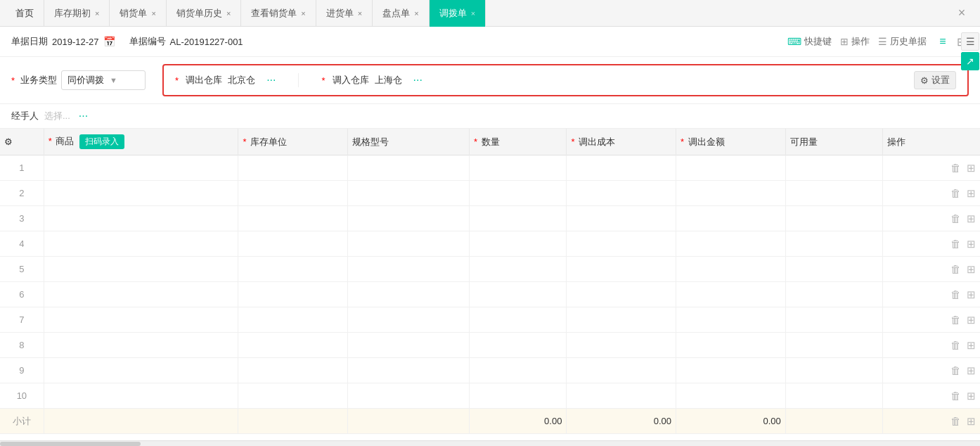  I want to click on tab-close-transfer: ×, so click(473, 13).